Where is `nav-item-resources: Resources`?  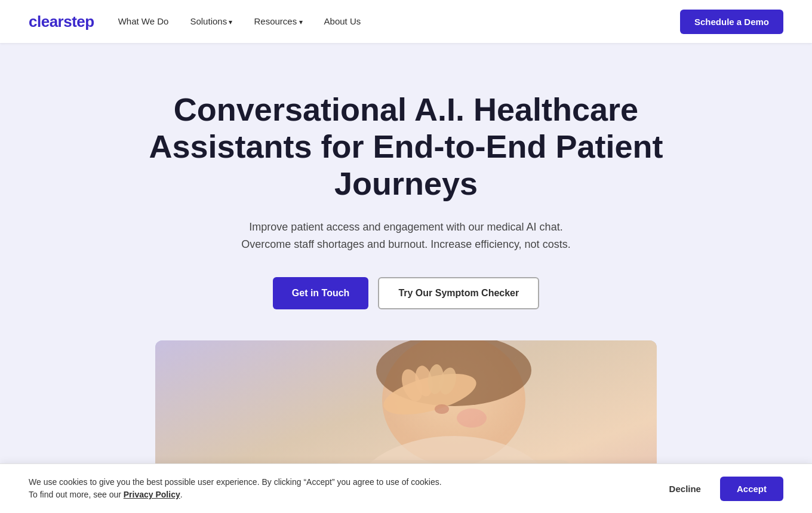
nav-item-resources: Resources is located at coordinates (278, 21).